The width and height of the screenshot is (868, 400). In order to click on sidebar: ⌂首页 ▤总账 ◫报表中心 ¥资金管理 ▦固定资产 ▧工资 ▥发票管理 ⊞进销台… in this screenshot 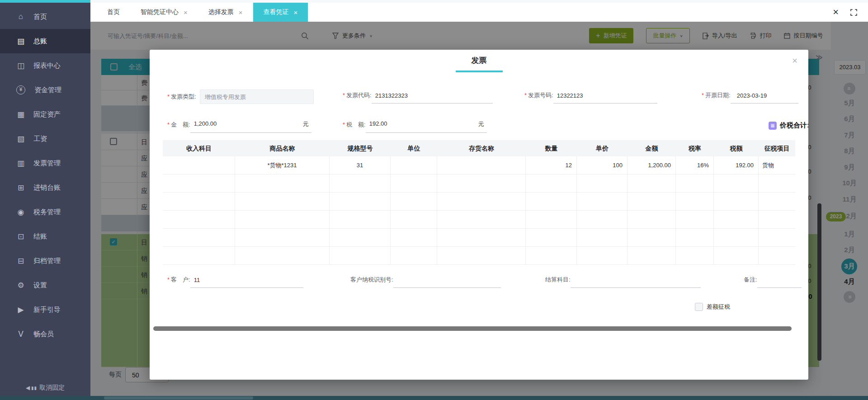, I will do `click(45, 200)`.